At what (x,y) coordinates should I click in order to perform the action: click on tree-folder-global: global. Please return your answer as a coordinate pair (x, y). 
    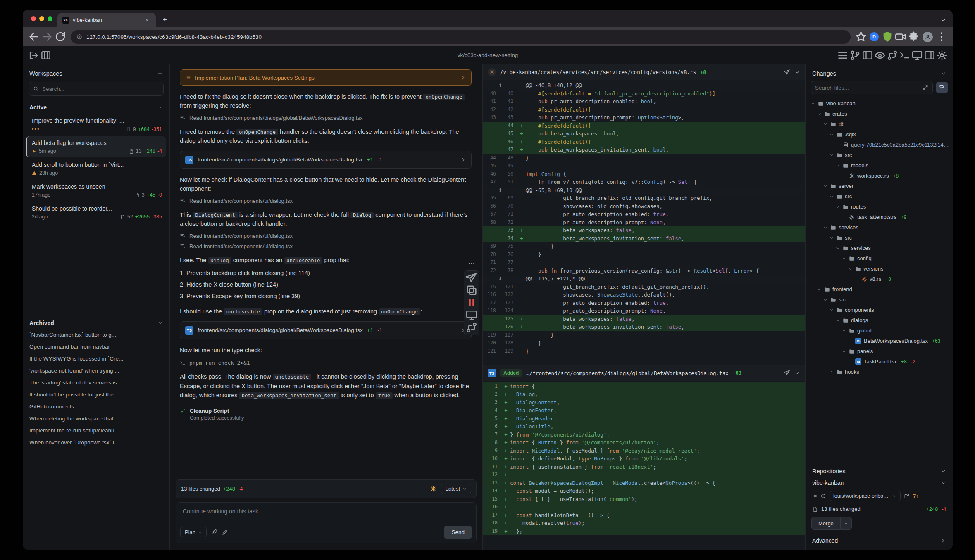
    Looking at the image, I should click on (879, 330).